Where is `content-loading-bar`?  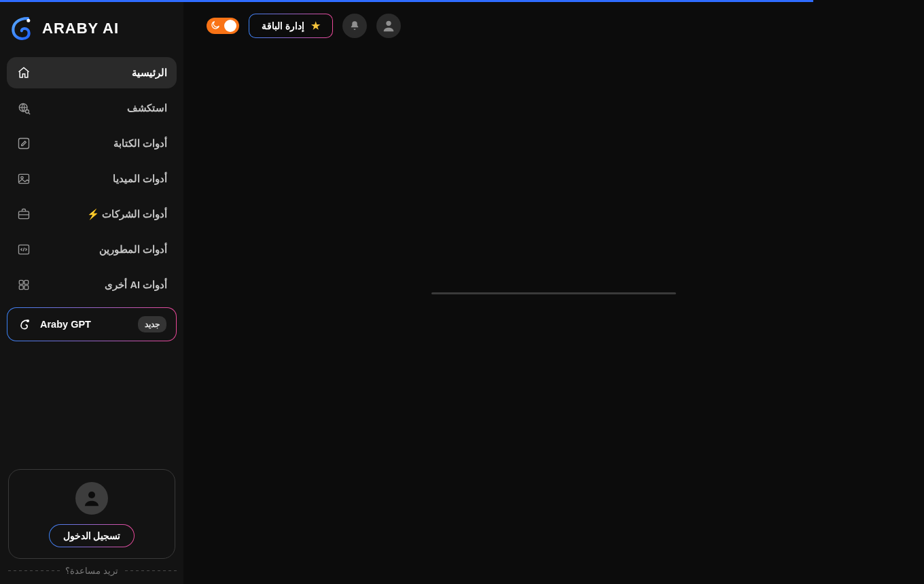
content-loading-bar is located at coordinates (554, 294).